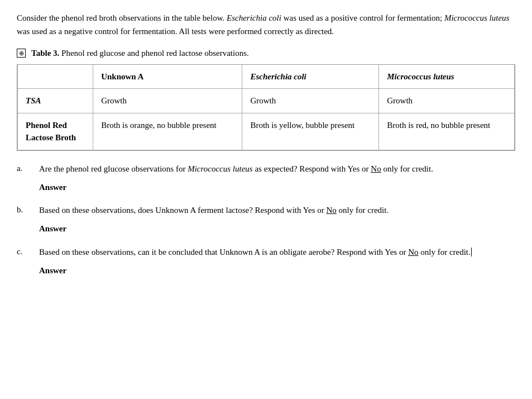  What do you see at coordinates (277, 270) in the screenshot?
I see `answer-c-label: Answer` at bounding box center [277, 270].